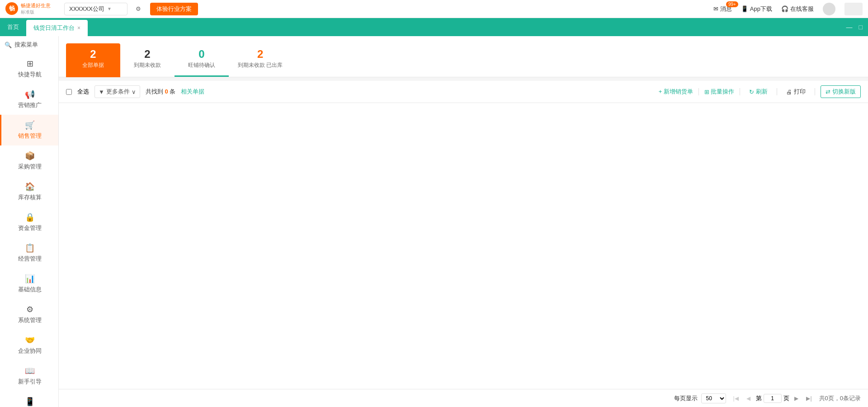  What do you see at coordinates (138, 9) in the screenshot?
I see `gear-icon: ⚙` at bounding box center [138, 9].